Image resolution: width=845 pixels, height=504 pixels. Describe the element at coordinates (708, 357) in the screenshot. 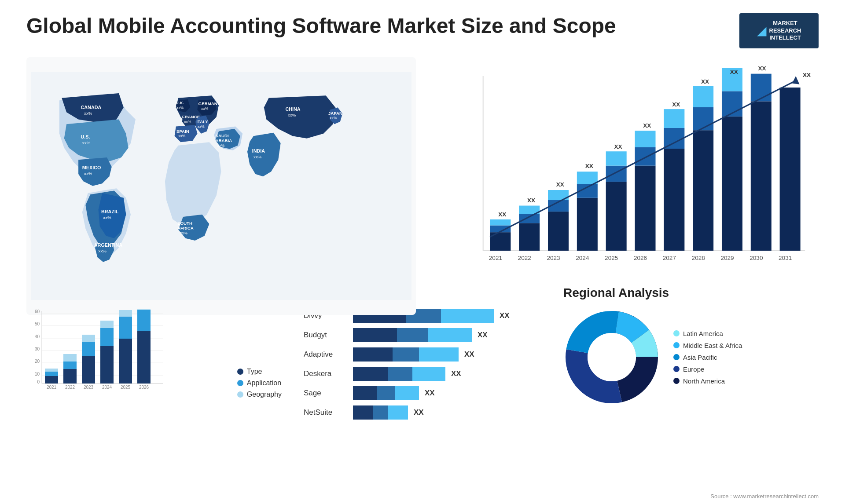

I see `regional-legend: Latin America Middle East & Africa Asia …` at that location.